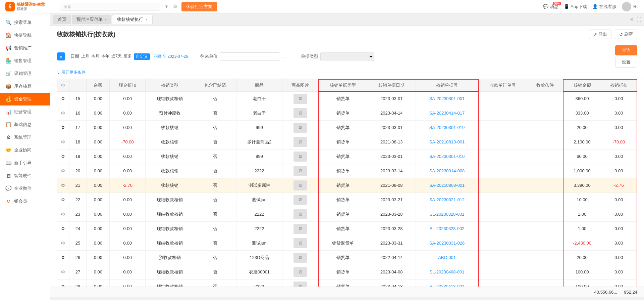 Image resolution: width=644 pixels, height=300 pixels. Describe the element at coordinates (25, 112) in the screenshot. I see `sidebar-item-operation: 📊 经营管理` at that location.